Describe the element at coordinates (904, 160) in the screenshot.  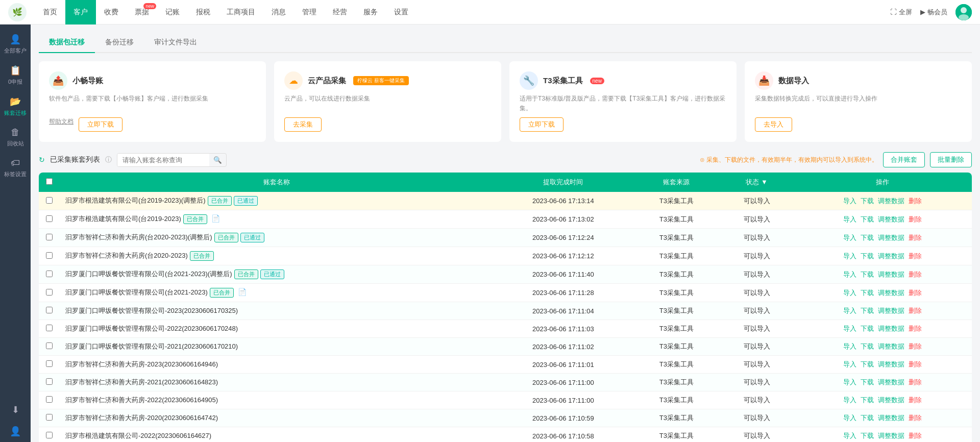
I see `merge-btn: 合并账套` at that location.